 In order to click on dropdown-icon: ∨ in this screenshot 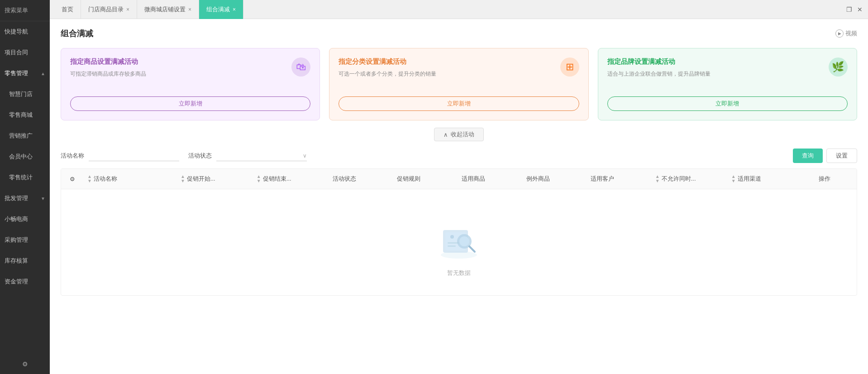, I will do `click(305, 156)`.